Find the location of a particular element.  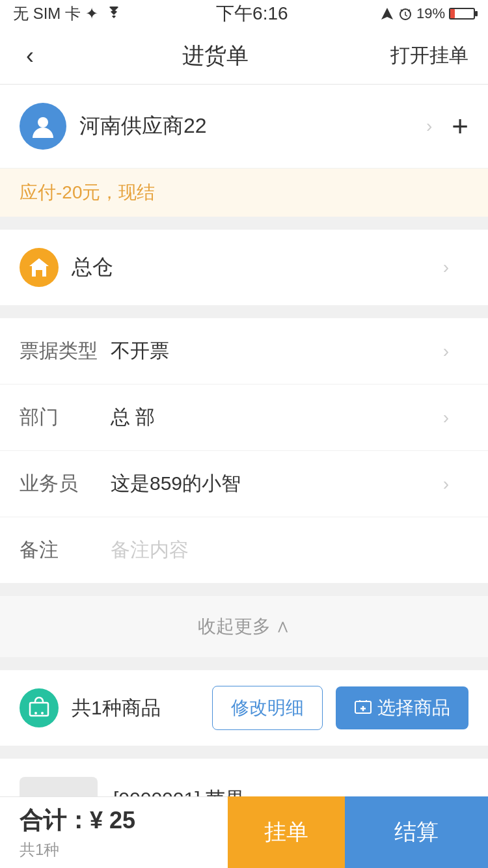

sales-row: 业务员 这是859的小智 › is located at coordinates (244, 484).